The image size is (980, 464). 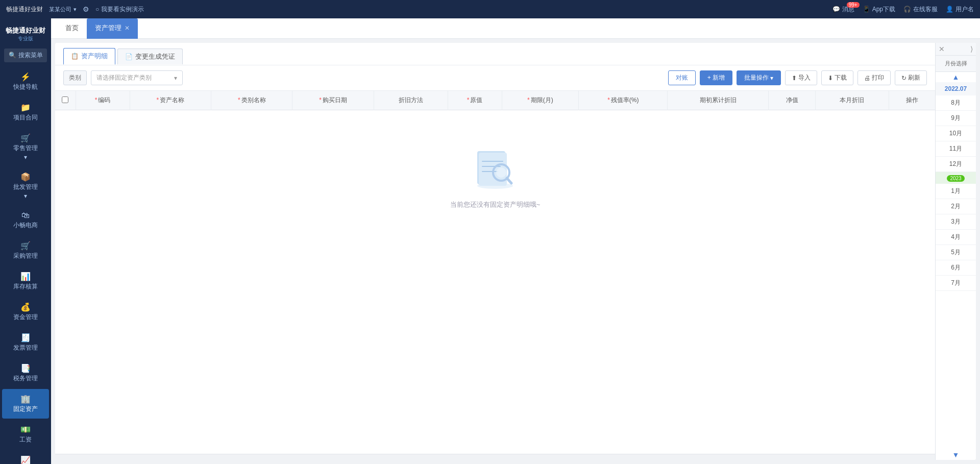 I want to click on table-header-name: *资产名称, so click(x=170, y=101).